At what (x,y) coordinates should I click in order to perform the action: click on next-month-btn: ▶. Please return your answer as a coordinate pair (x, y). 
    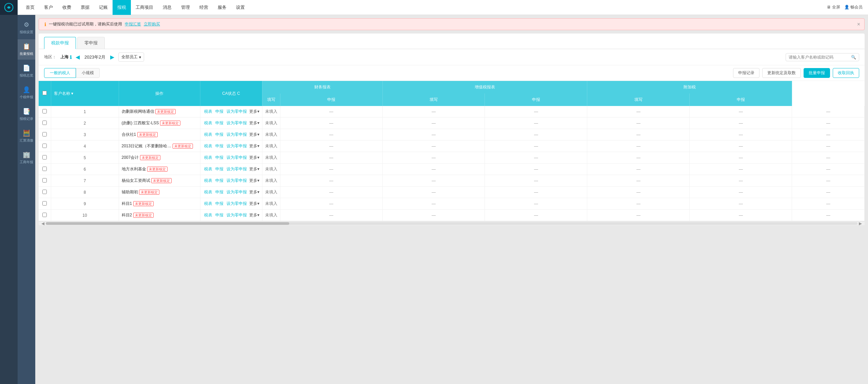
    Looking at the image, I should click on (112, 57).